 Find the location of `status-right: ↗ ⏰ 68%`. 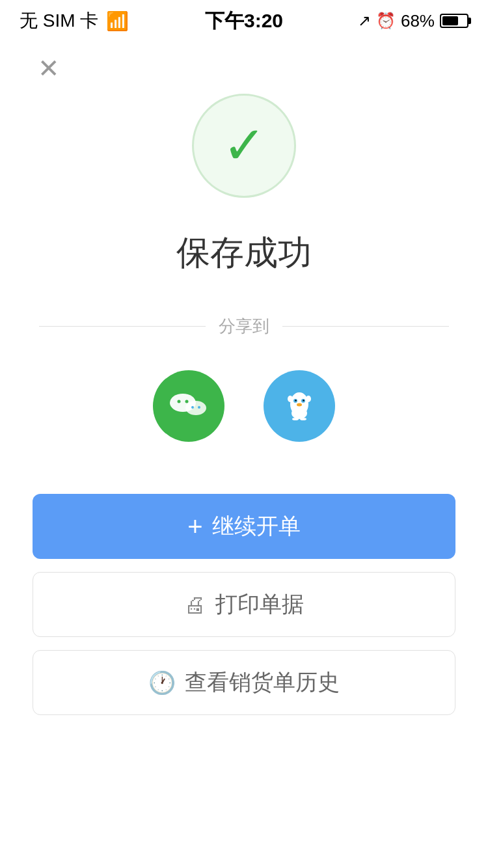

status-right: ↗ ⏰ 68% is located at coordinates (413, 21).